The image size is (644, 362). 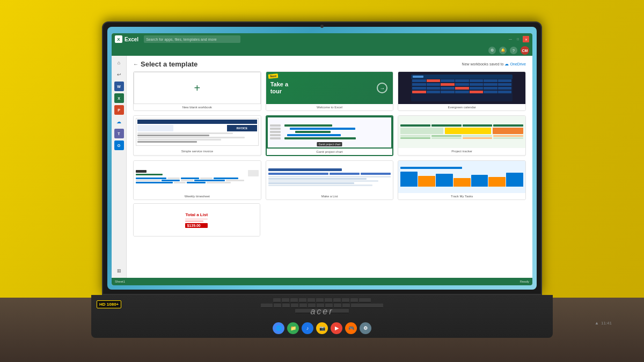 What do you see at coordinates (197, 136) in the screenshot?
I see `template-invoice: INVOICE` at bounding box center [197, 136].